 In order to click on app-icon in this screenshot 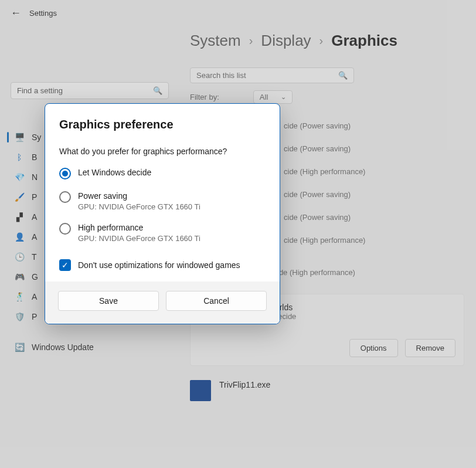, I will do `click(200, 391)`.